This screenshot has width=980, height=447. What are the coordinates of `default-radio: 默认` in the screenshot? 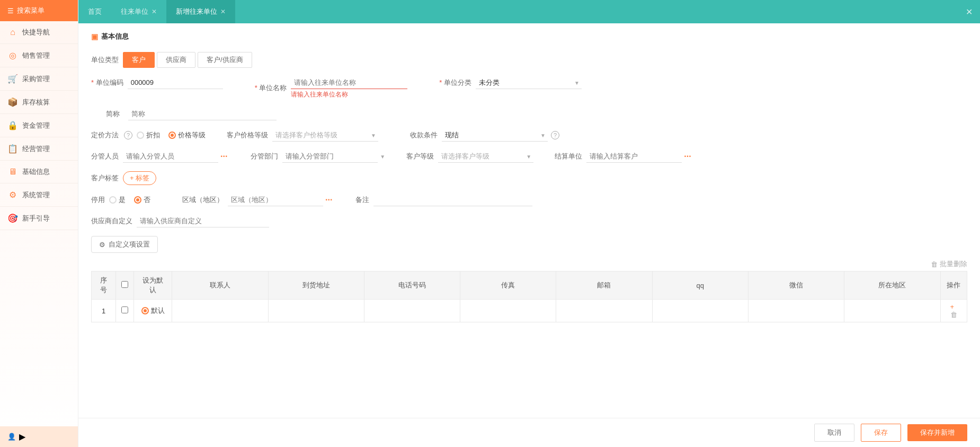 It's located at (153, 311).